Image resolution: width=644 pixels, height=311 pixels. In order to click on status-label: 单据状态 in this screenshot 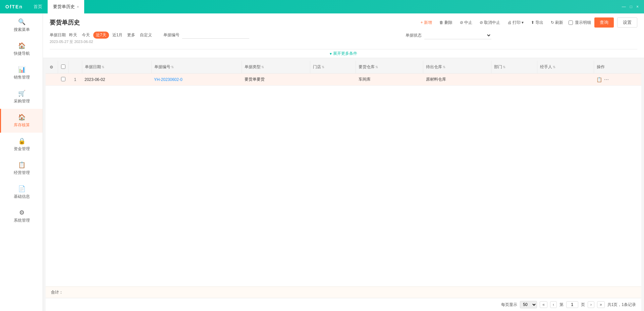, I will do `click(414, 36)`.